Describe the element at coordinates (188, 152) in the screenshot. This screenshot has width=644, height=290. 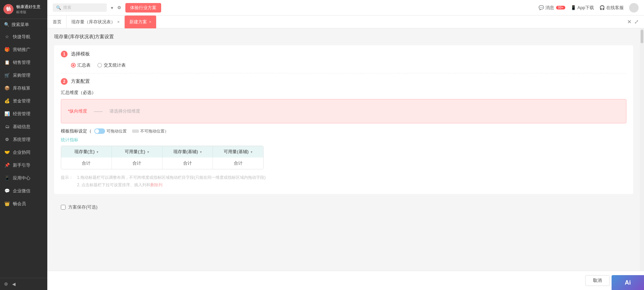
I see `stats-col-2-header: 现存量(基辅) ▾` at that location.